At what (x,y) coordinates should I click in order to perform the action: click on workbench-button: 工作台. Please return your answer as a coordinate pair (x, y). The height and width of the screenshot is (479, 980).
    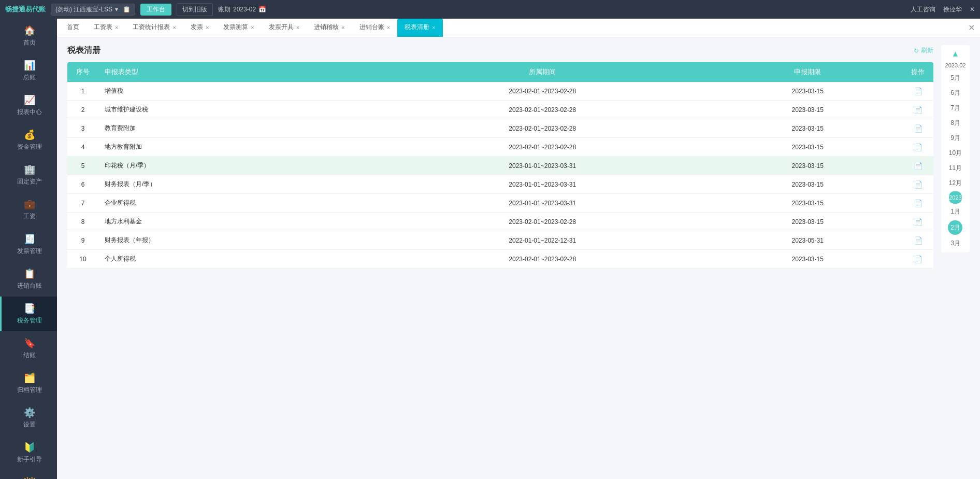
    Looking at the image, I should click on (156, 9).